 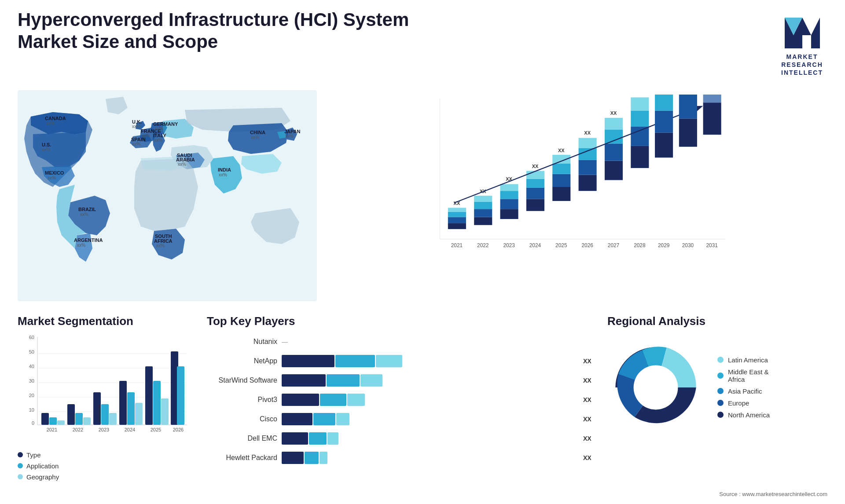 What do you see at coordinates (562, 245) in the screenshot?
I see `svg-text: 2025` at bounding box center [562, 245].